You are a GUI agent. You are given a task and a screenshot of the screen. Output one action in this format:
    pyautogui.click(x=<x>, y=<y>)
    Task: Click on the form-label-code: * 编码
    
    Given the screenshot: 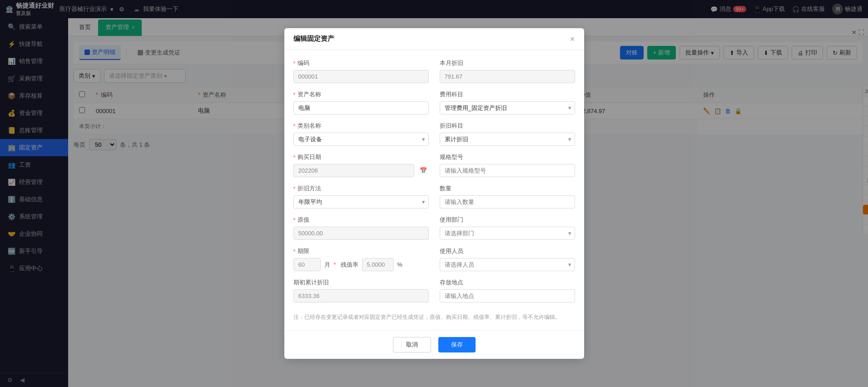 What is the action you would take?
    pyautogui.click(x=361, y=63)
    